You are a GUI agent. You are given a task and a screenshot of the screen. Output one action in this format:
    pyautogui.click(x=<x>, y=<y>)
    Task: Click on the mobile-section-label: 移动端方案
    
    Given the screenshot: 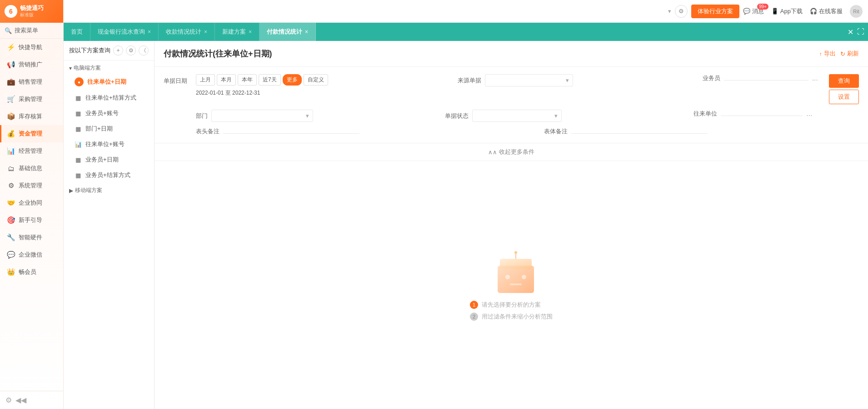 What is the action you would take?
    pyautogui.click(x=89, y=190)
    